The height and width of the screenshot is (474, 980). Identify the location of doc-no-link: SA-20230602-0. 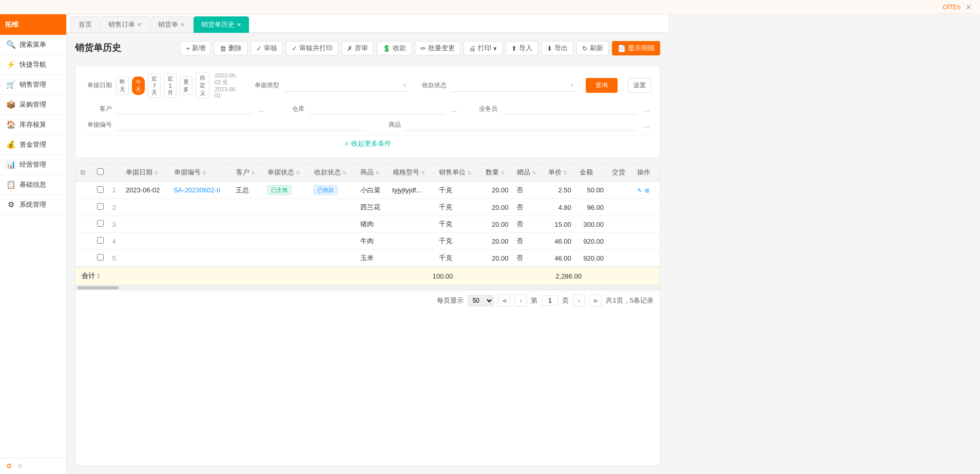
(197, 190).